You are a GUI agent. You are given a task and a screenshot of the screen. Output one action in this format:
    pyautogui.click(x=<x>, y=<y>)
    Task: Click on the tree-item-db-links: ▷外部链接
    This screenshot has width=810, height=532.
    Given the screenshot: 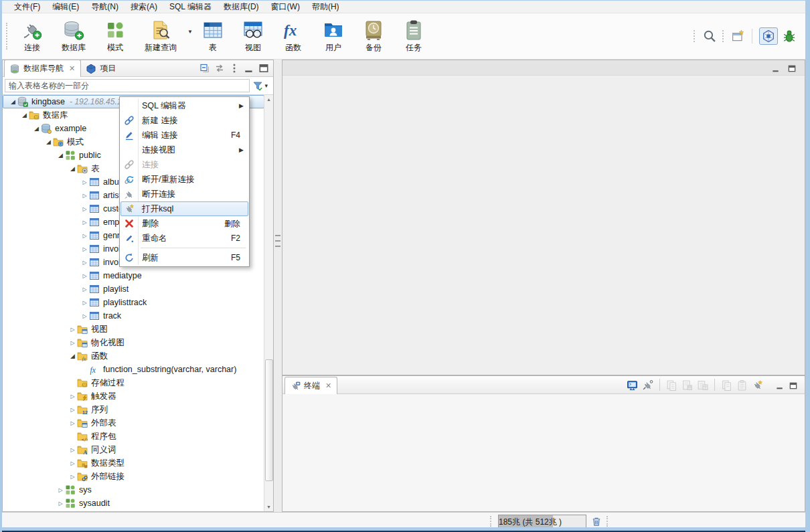 What is the action you would take?
    pyautogui.click(x=134, y=476)
    